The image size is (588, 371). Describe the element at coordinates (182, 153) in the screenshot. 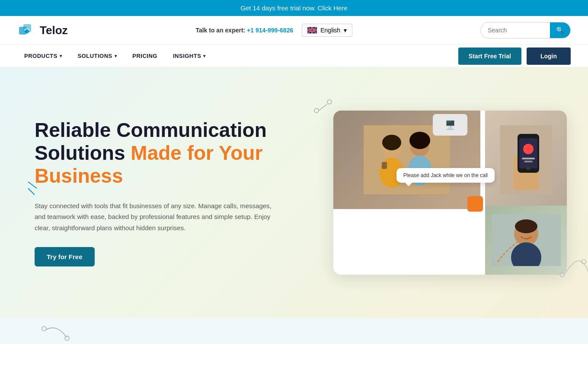

I see `hero-title: Reliable Communication Solutions Made fo…` at that location.